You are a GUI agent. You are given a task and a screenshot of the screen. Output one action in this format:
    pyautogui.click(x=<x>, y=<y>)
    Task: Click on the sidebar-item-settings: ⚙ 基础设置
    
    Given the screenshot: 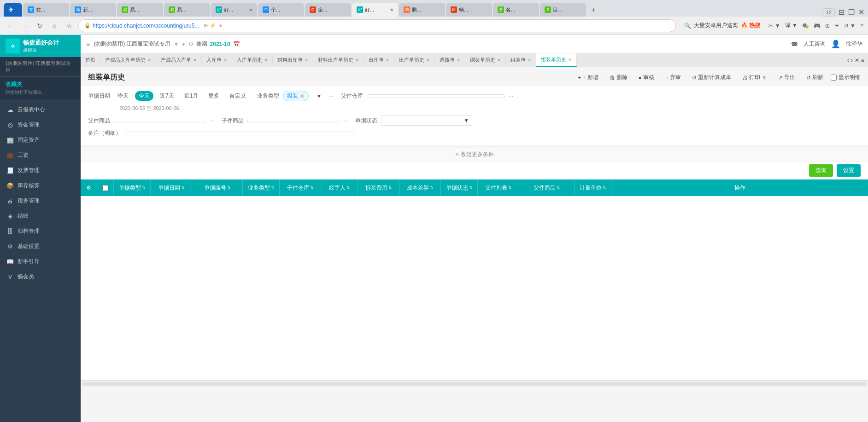 What is the action you would take?
    pyautogui.click(x=41, y=247)
    